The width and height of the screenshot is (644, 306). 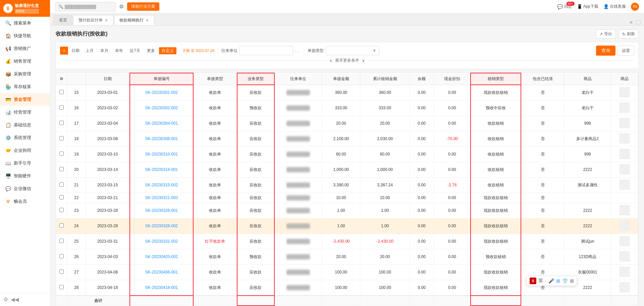 What do you see at coordinates (162, 123) in the screenshot?
I see `bill-no-link: SK-20230304-001` at bounding box center [162, 123].